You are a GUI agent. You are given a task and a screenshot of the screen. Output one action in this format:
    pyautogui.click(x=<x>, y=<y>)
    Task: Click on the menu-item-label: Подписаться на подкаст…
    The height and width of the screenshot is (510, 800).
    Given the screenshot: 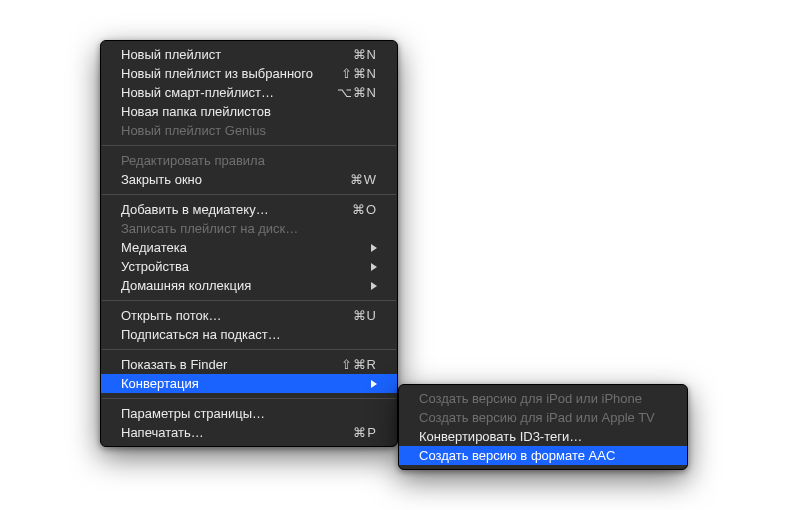 What is the action you would take?
    pyautogui.click(x=249, y=334)
    